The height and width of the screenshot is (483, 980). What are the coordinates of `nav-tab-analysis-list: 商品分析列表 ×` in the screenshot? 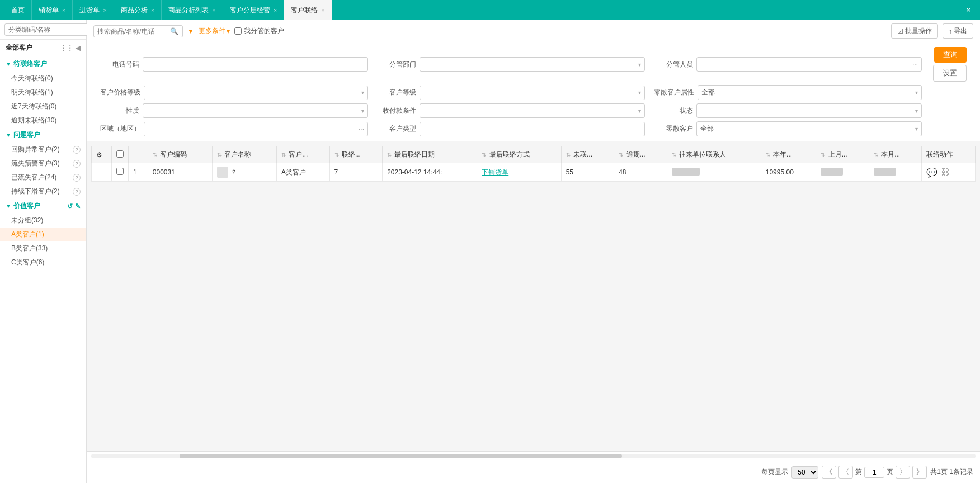 It's located at (192, 10).